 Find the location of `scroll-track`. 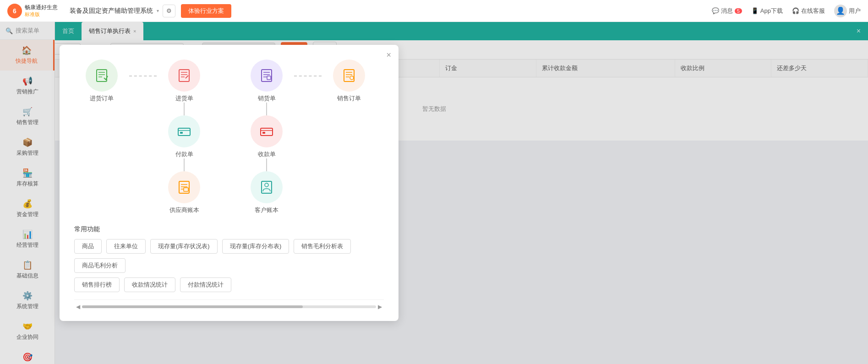

scroll-track is located at coordinates (229, 307).